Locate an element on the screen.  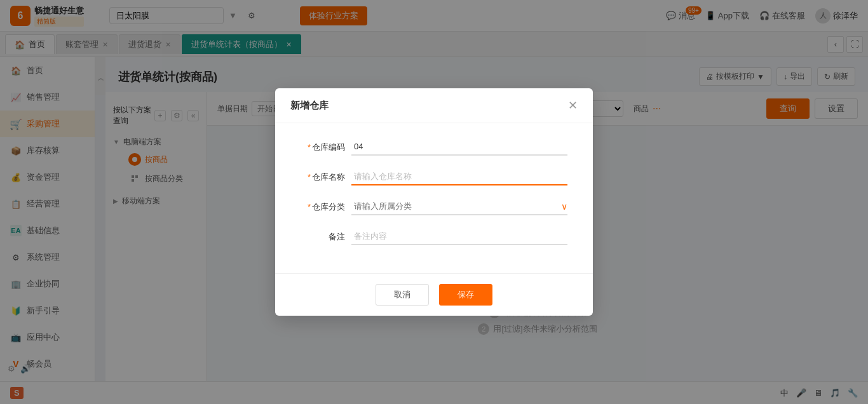
note-label: 备注 is located at coordinates (326, 237).